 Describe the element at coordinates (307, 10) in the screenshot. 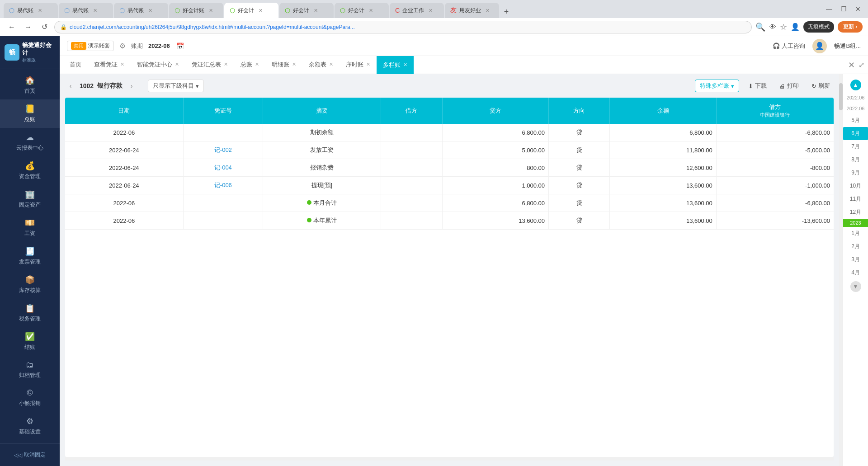

I see `browser-tab-6: ⬡ 好会计 ✕` at that location.